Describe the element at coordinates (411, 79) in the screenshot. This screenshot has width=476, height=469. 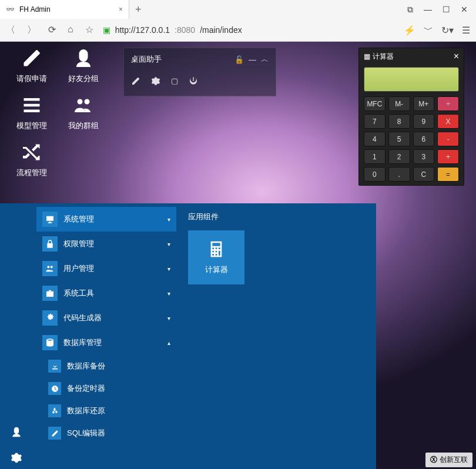
I see `calculator-display` at that location.